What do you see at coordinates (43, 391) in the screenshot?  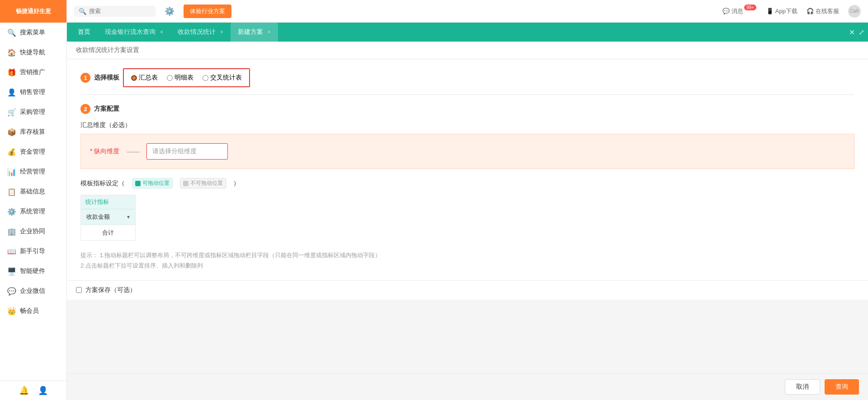 I see `sidebar-icon-2: 👤` at bounding box center [43, 391].